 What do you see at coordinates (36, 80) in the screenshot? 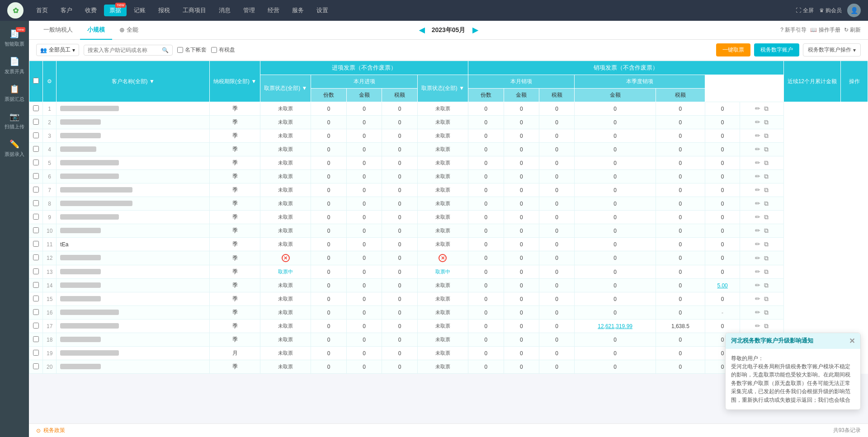
I see `select-all-checkbox` at bounding box center [36, 80].